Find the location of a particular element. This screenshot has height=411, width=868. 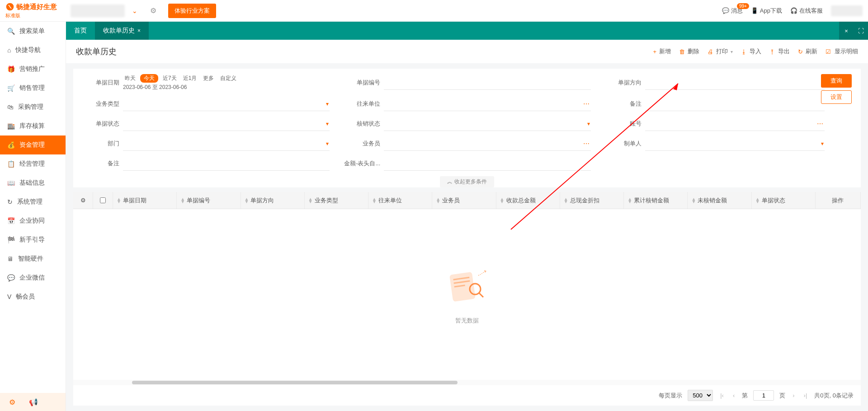

creator-select is located at coordinates (735, 144).